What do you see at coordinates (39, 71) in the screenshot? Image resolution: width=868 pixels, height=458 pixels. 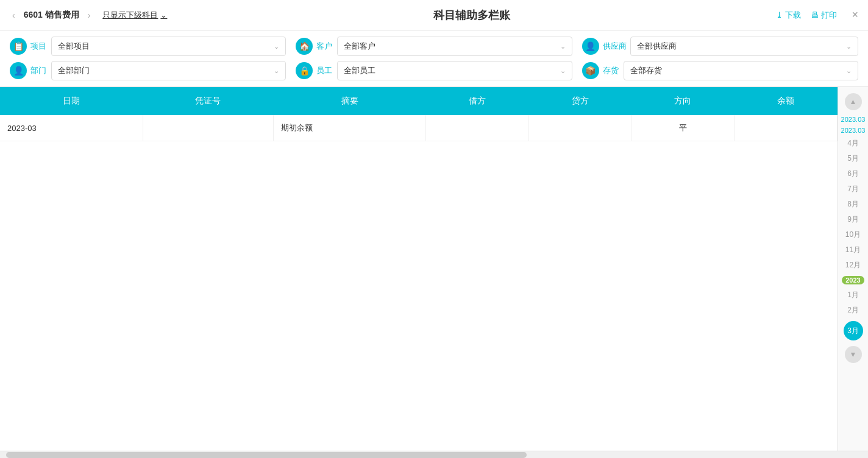 I see `department-label: 部门` at bounding box center [39, 71].